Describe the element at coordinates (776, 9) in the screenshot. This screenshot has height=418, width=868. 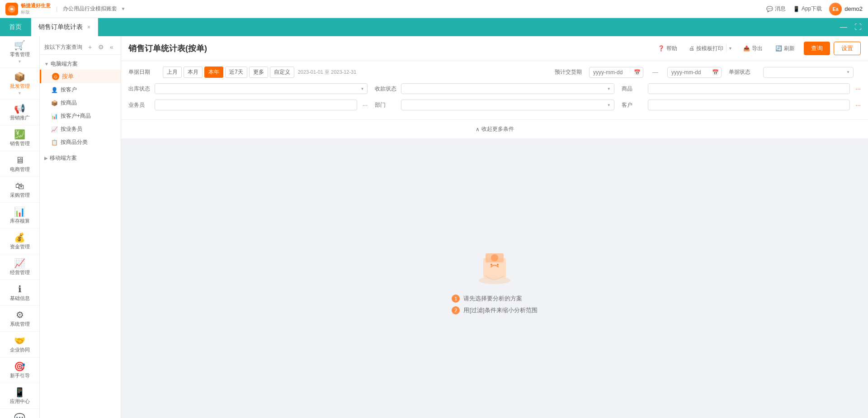
I see `message-button: 💬 消息` at that location.